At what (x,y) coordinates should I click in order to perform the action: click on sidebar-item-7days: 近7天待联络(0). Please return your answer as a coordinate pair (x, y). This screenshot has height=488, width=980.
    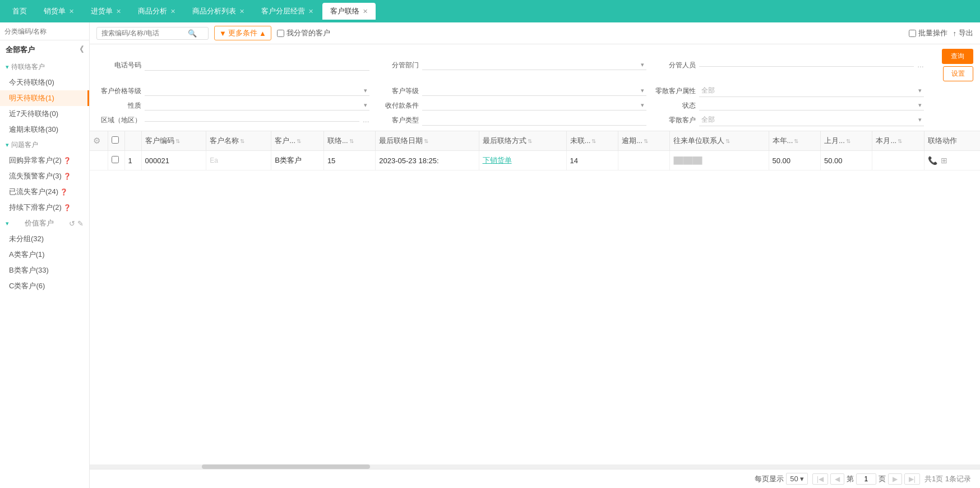
    Looking at the image, I should click on (45, 114).